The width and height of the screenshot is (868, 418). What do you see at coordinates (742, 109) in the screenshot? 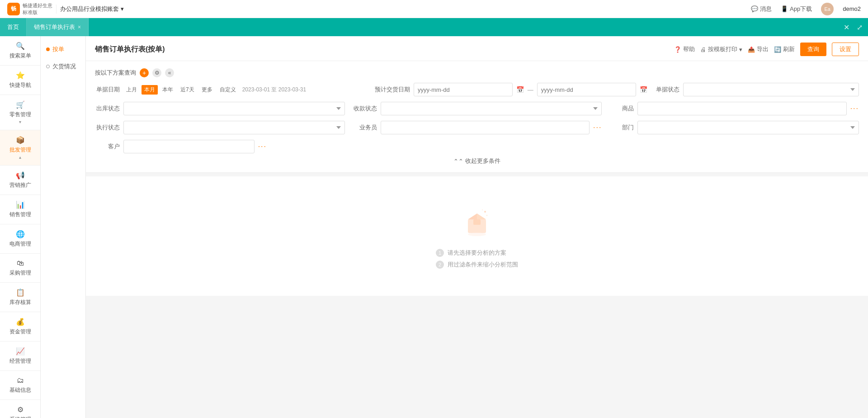
I see `goods-input` at bounding box center [742, 109].